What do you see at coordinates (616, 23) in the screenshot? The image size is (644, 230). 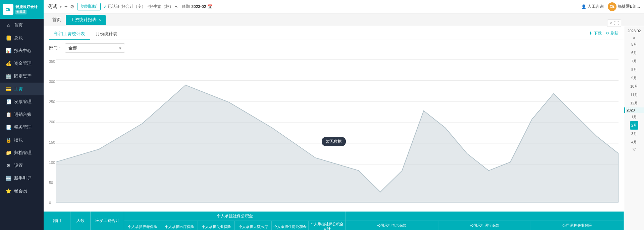 I see `expand-panel-button: ⛶` at bounding box center [616, 23].